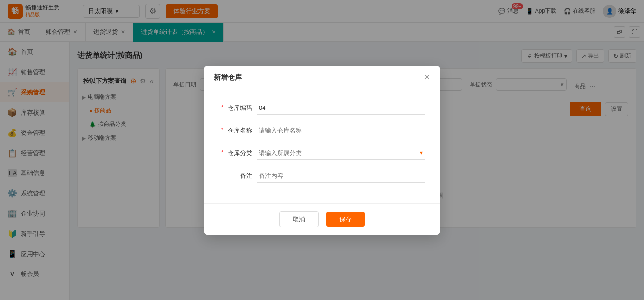  What do you see at coordinates (322, 219) in the screenshot?
I see `modal-footer: 取消 保存` at bounding box center [322, 219].